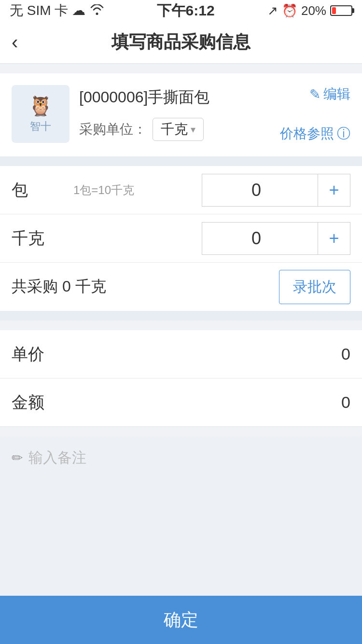  What do you see at coordinates (113, 129) in the screenshot?
I see `unit-label: 采购单位：` at bounding box center [113, 129].